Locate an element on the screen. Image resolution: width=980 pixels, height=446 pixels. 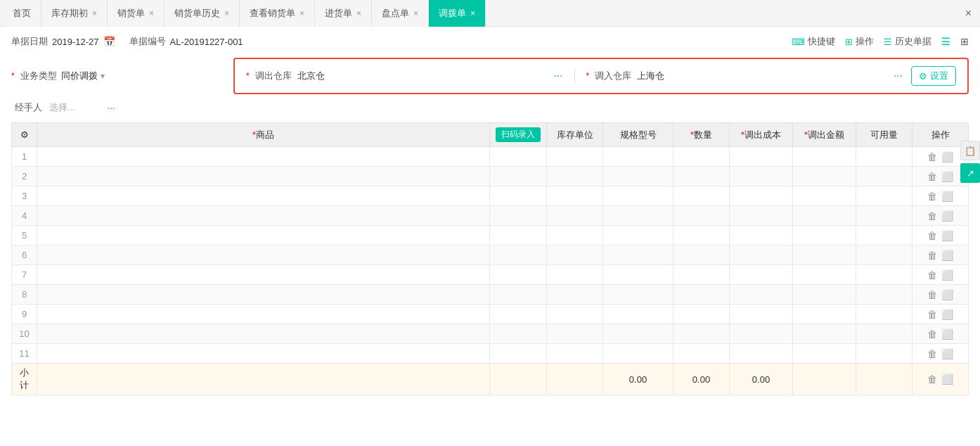
scan-entry-button: 扫码录入 is located at coordinates (518, 135).